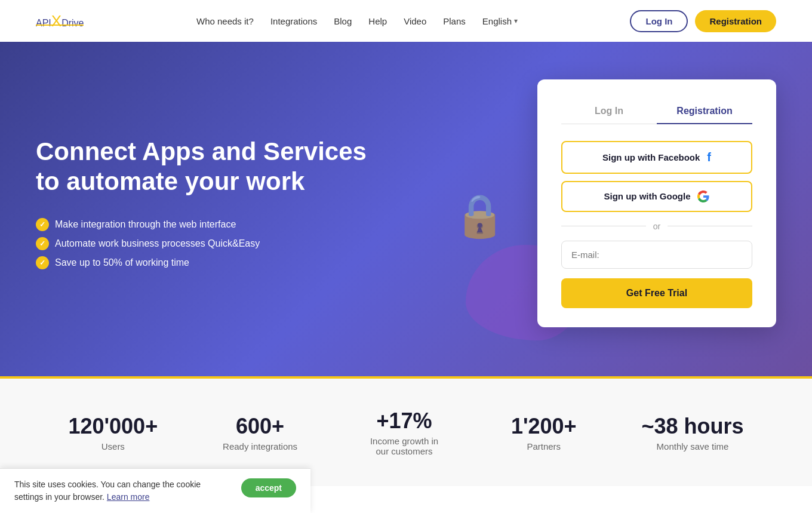  What do you see at coordinates (343, 21) in the screenshot?
I see `nav-blog: Blog` at bounding box center [343, 21].